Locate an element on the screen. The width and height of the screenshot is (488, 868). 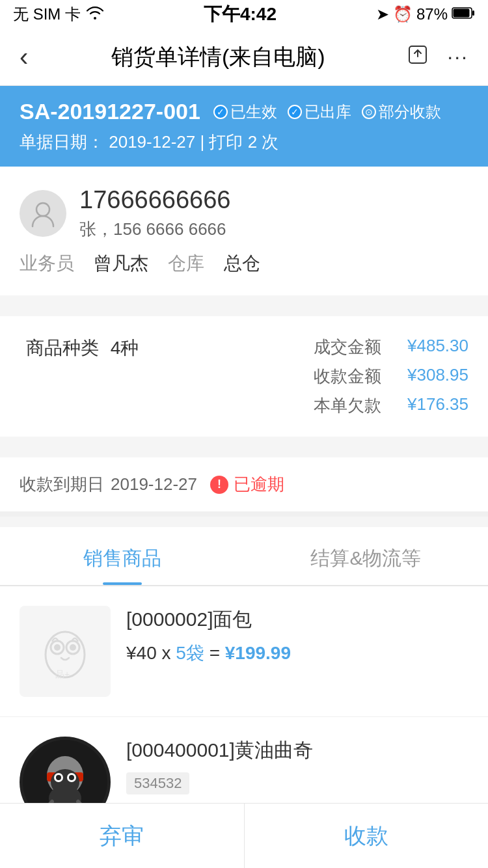
bottom-actions: 弃审 收款 is located at coordinates (244, 835).